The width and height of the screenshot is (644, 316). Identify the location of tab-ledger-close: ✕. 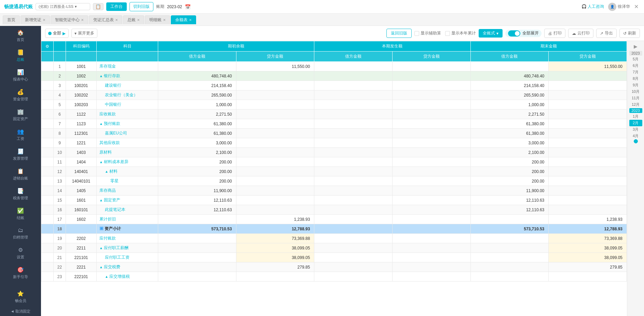
(138, 20).